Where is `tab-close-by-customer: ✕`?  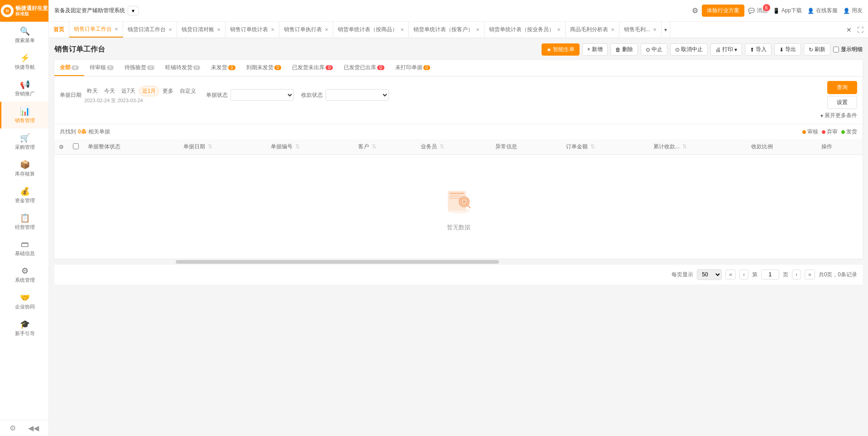
tab-close-by-customer: ✕ is located at coordinates (478, 30).